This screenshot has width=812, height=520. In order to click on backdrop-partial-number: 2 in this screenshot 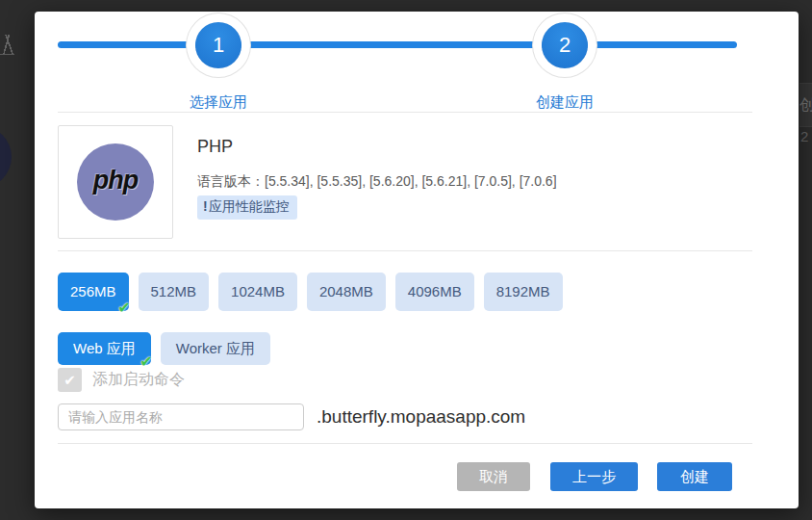, I will do `click(806, 137)`.